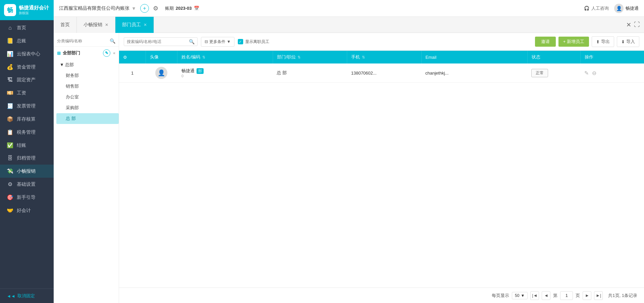 This screenshot has height=303, width=644. Describe the element at coordinates (500, 296) in the screenshot. I see `per-page-label: 每页显示` at that location.